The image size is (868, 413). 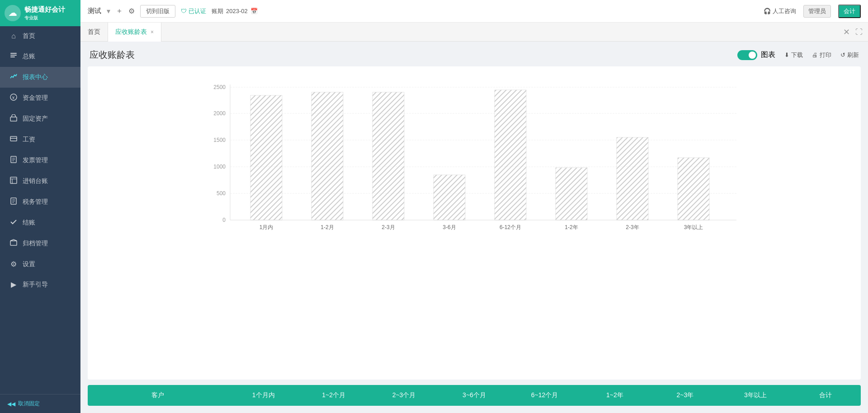 I want to click on th-total: 合计, so click(x=826, y=395).